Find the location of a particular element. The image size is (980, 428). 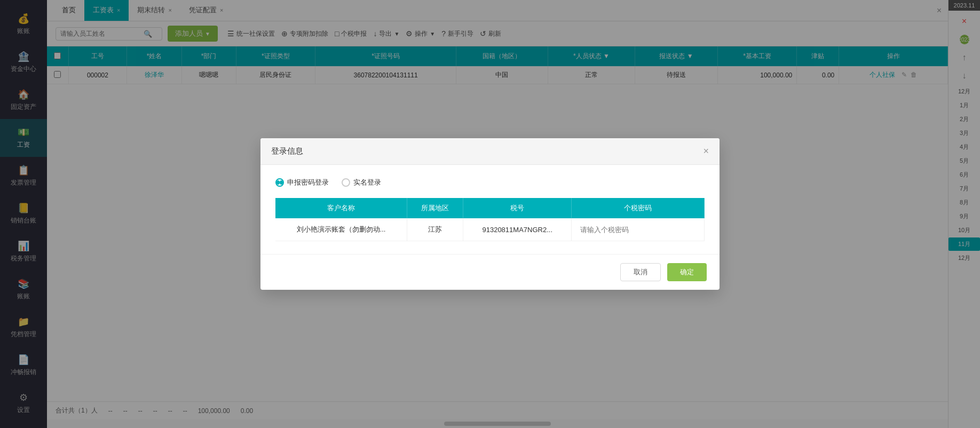

dialog-close-btn: × is located at coordinates (706, 152).